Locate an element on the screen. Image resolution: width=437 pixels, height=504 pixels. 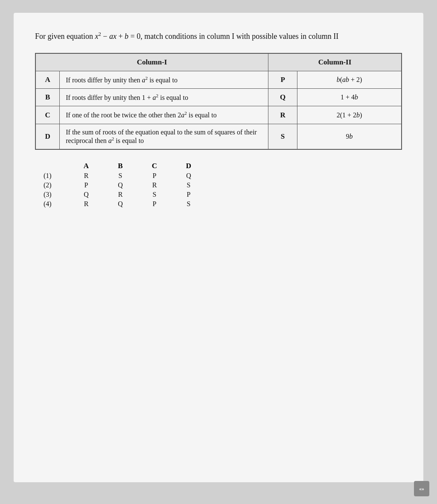
header-C: C is located at coordinates (154, 166).